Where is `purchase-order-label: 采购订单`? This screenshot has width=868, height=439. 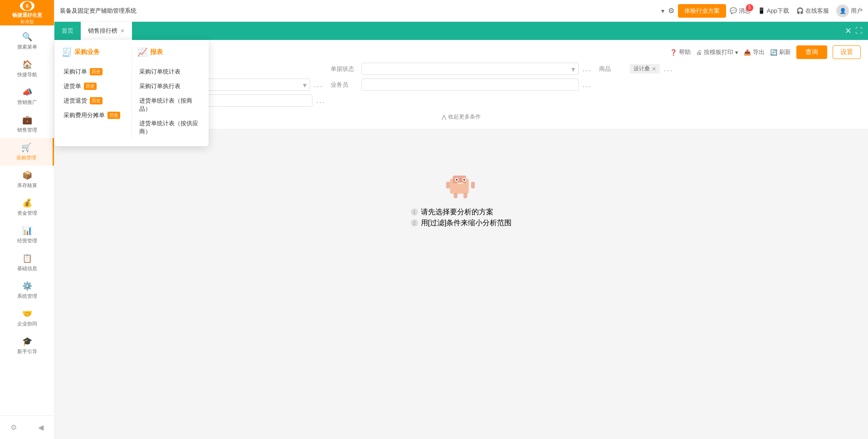 purchase-order-label: 采购订单 is located at coordinates (75, 72).